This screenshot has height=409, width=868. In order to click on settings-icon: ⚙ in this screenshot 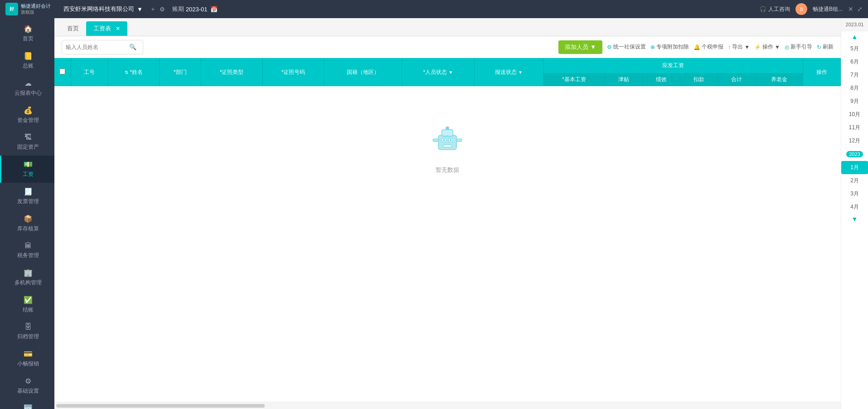, I will do `click(162, 9)`.